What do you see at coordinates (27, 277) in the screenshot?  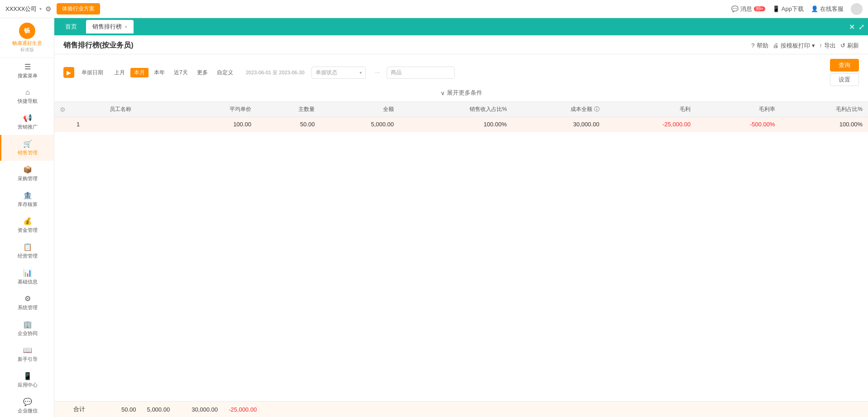 I see `sidebar-item-base-info: 📊 基础信息` at bounding box center [27, 277].